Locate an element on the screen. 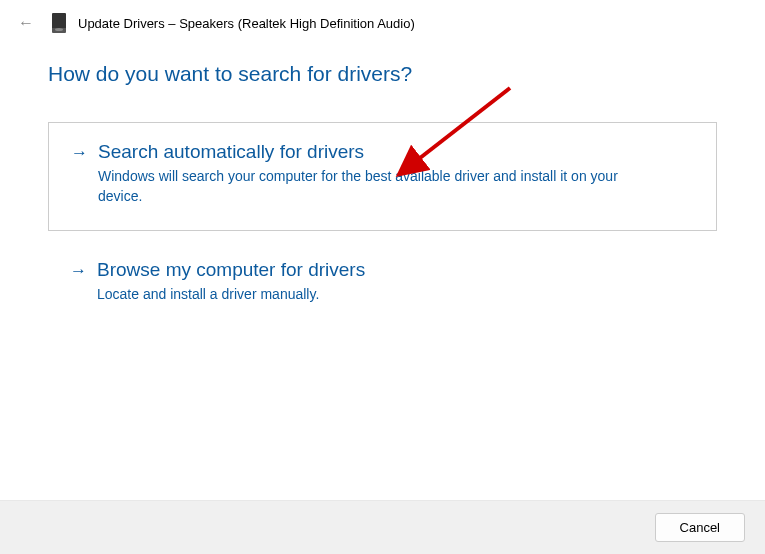 This screenshot has height=554, width=765. option-browse-computer: → Browse my computer for drivers Locate … is located at coordinates (382, 282).